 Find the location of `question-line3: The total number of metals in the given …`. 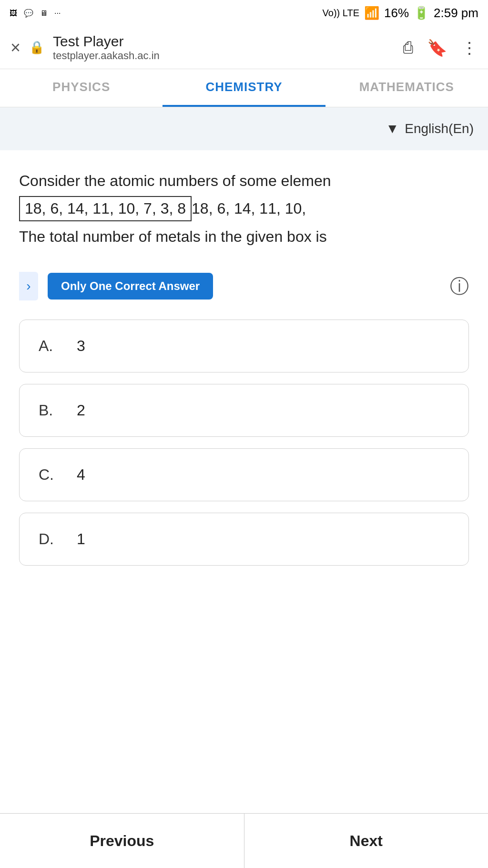

question-line3: The total number of metals in the given … is located at coordinates (244, 237).